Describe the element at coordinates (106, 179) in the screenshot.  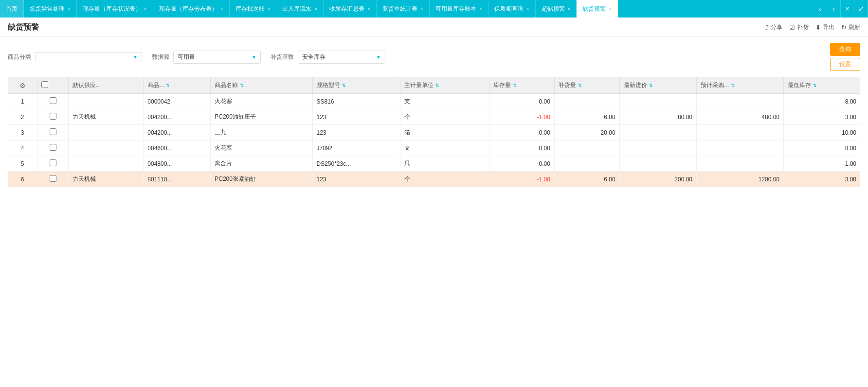
I see `cell-default_supplier: 力天机械` at that location.